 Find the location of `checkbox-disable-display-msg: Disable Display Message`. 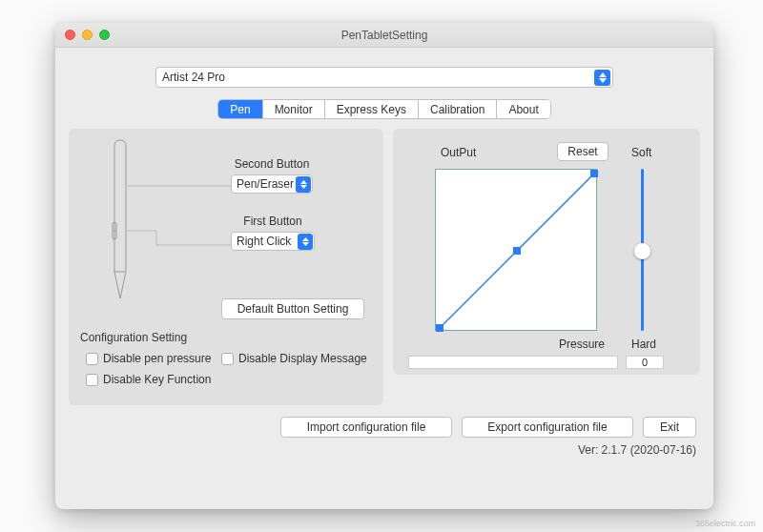

checkbox-disable-display-msg: Disable Display Message is located at coordinates (294, 358).